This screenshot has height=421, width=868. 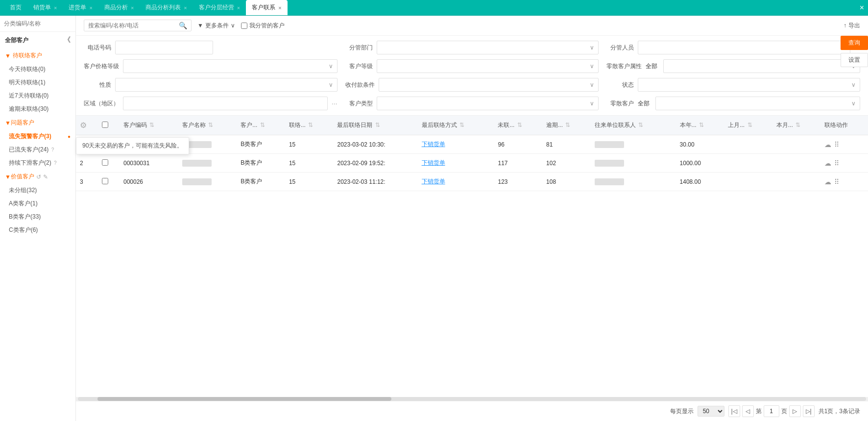 I want to click on window-close-button: ×, so click(x=862, y=8).